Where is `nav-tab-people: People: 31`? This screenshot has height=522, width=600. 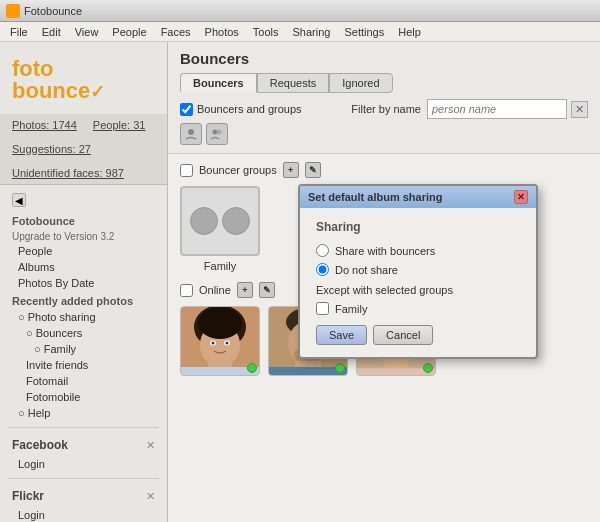 nav-tab-people: People: 31 is located at coordinates (120, 125).